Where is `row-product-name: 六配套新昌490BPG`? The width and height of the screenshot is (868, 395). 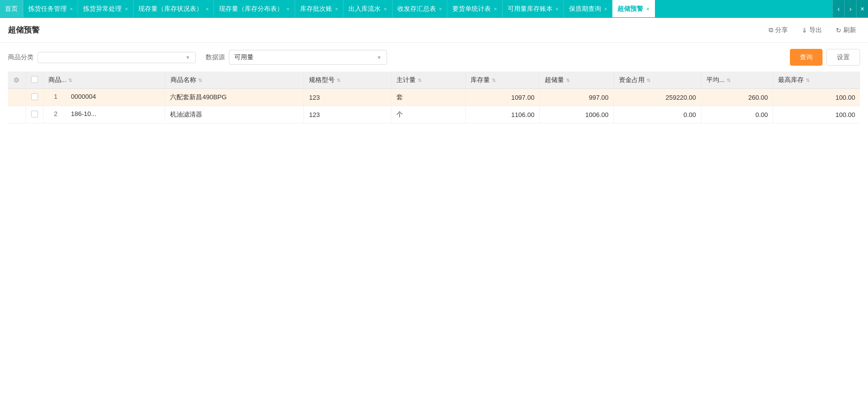
row-product-name: 六配套新昌490BPG is located at coordinates (234, 98).